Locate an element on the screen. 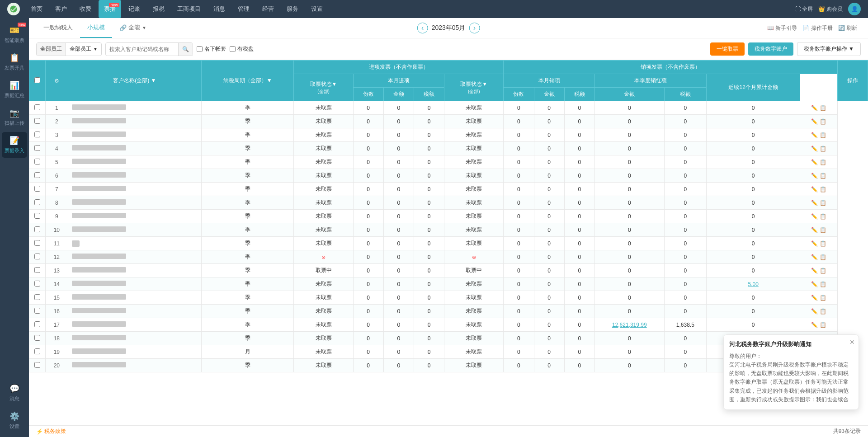  member-button: 👑 购会员 is located at coordinates (830, 9).